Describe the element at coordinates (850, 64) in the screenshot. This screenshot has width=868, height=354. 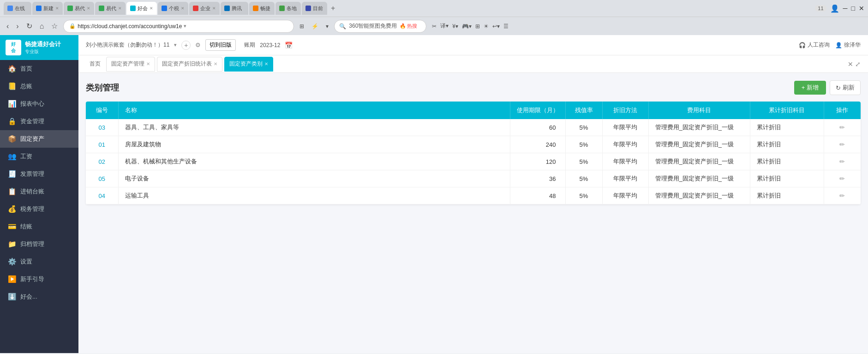
I see `close-content-button: ✕` at that location.